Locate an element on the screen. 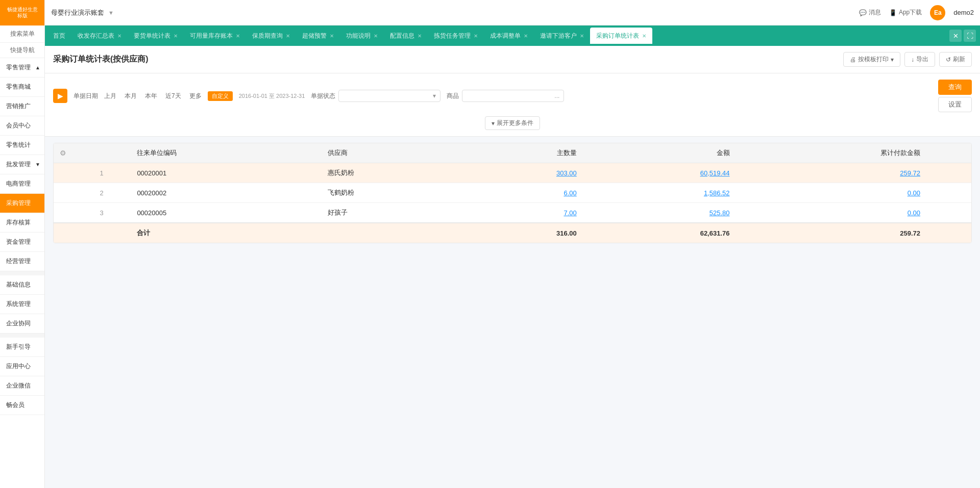 The height and width of the screenshot is (488, 980). expand-filter-button: ▾ 展开更多条件 is located at coordinates (512, 123).